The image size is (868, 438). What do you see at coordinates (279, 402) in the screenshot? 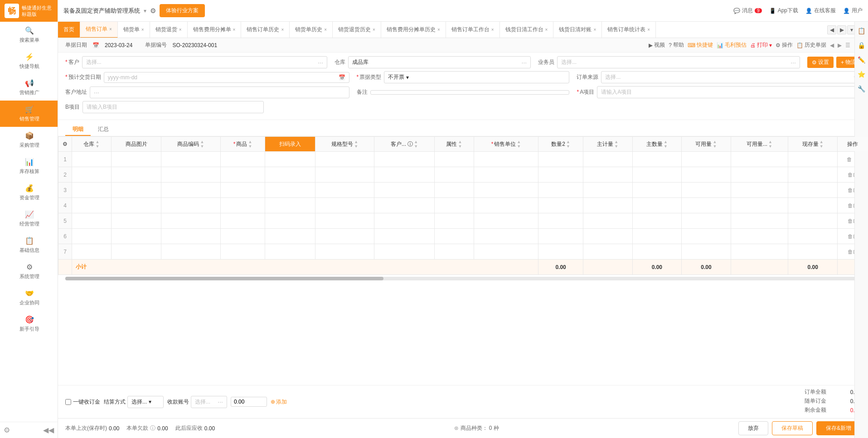
I see `add-payment-button: ⊕ 添加` at bounding box center [279, 402].